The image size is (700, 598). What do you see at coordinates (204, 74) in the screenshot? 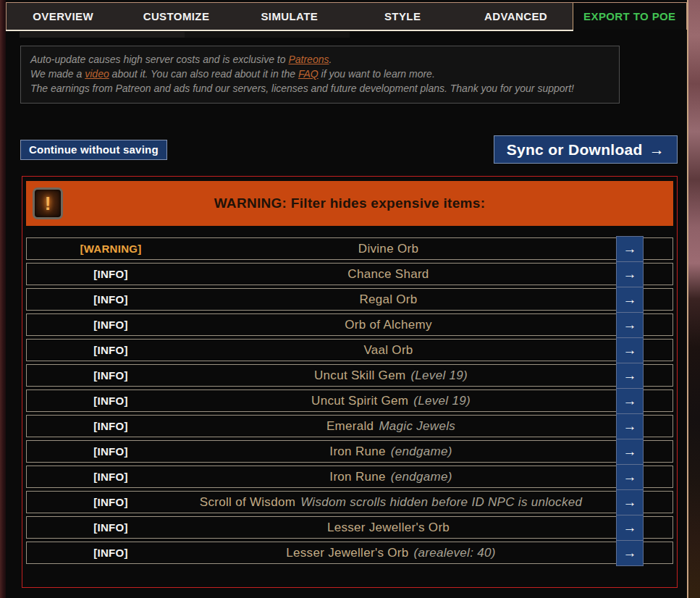
I see `notice-text: about it. You can also read about it in …` at bounding box center [204, 74].